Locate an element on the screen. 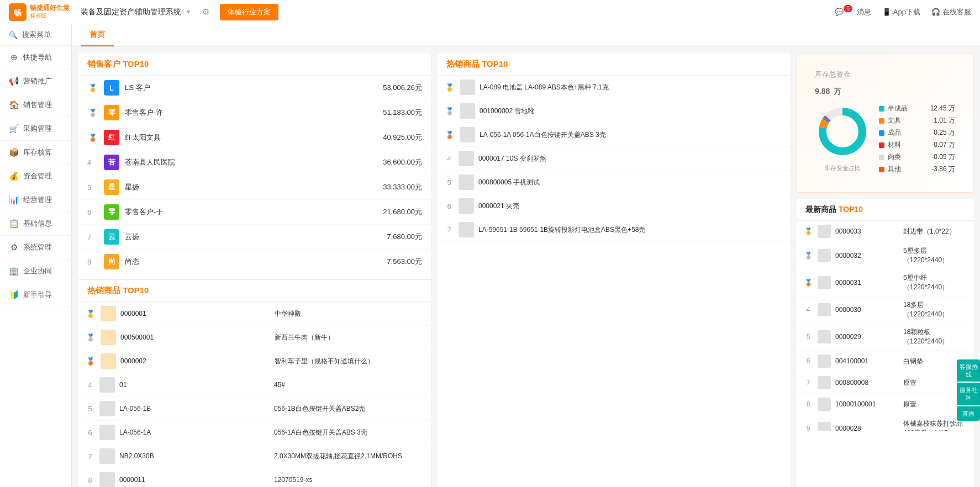  rank-num-4: 4 is located at coordinates (93, 162).